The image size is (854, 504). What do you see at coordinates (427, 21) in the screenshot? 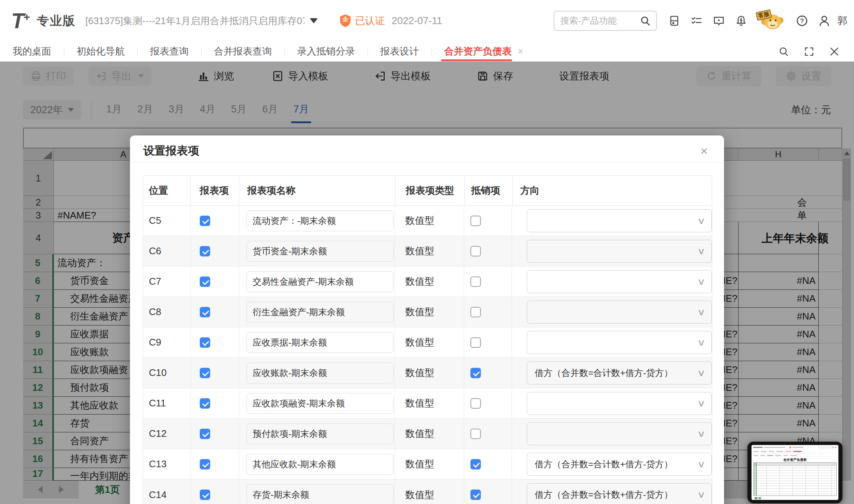
I see `top-bar: T + 专业版 [631375]集测----21年1月启用合并抵消只启用库存07…` at bounding box center [427, 21].